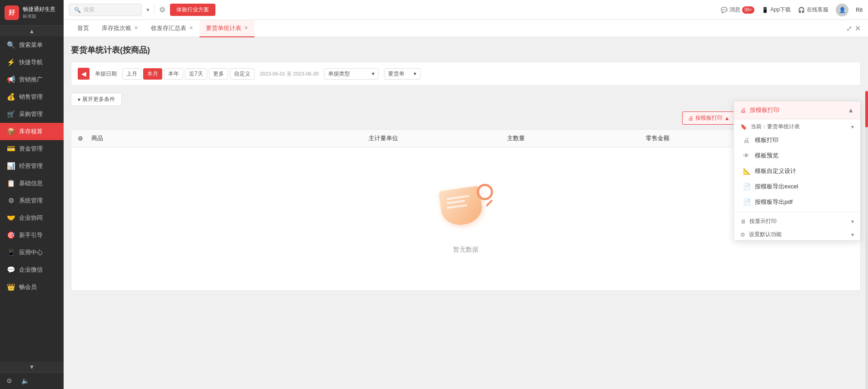 This screenshot has height=389, width=868. I want to click on display-print-section: 🖥 按显示打印 ▾, so click(797, 220).